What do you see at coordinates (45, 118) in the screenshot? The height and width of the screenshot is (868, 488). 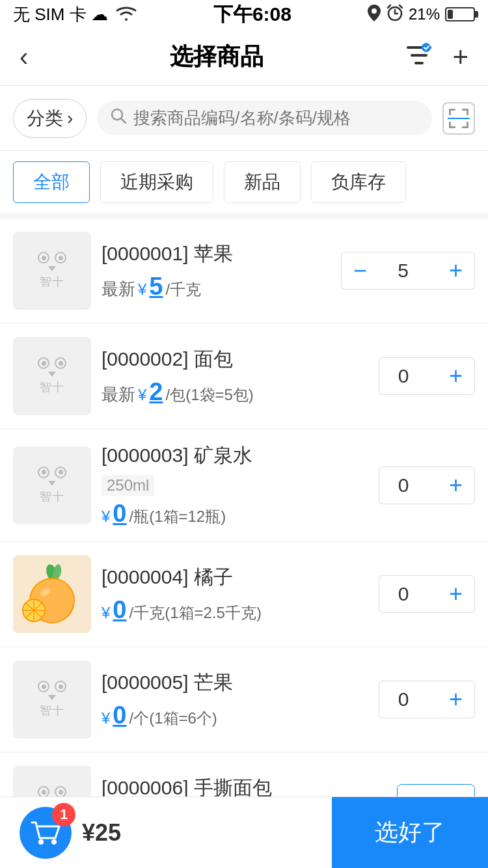 I see `category-label: 分类` at bounding box center [45, 118].